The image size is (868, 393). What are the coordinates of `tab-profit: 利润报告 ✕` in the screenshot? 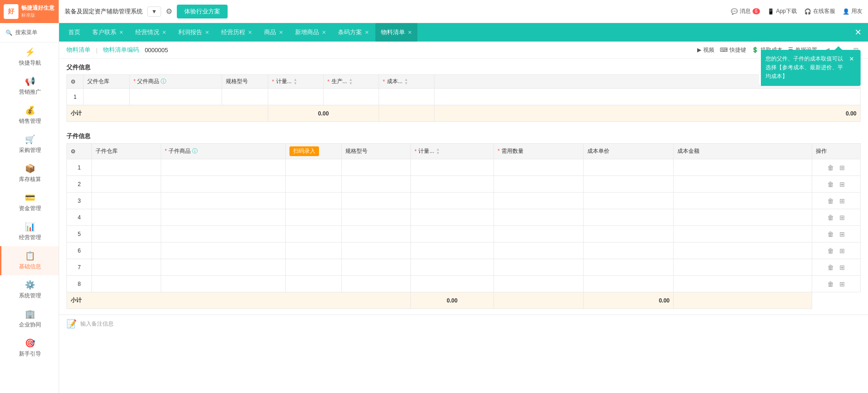 It's located at (194, 32).